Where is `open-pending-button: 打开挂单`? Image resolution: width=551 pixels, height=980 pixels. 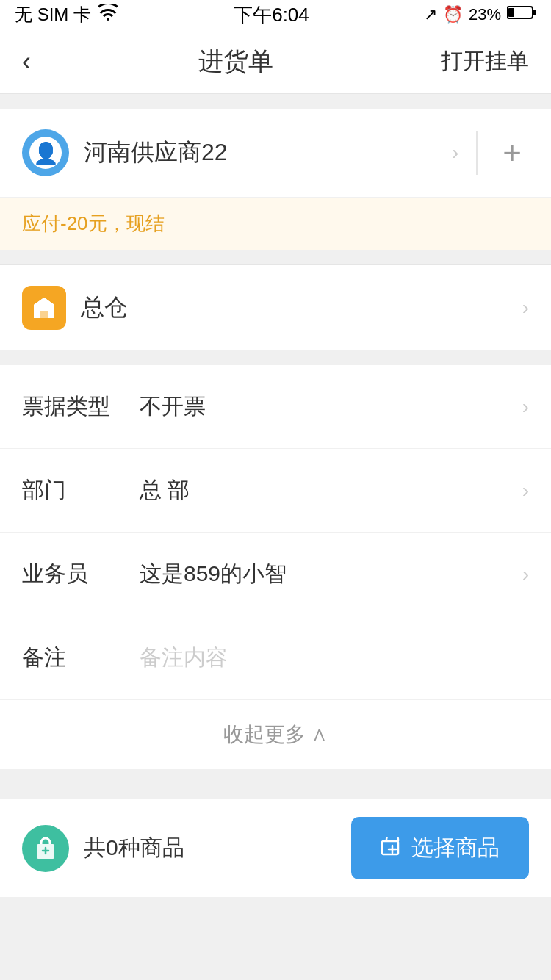 open-pending-button: 打开挂单 is located at coordinates (485, 62).